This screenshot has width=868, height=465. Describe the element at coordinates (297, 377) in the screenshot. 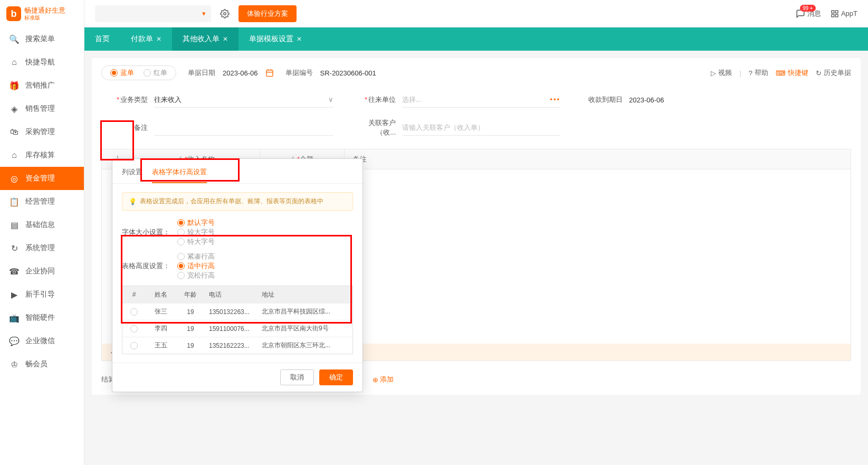

I see `cancel-button: 取消` at that location.